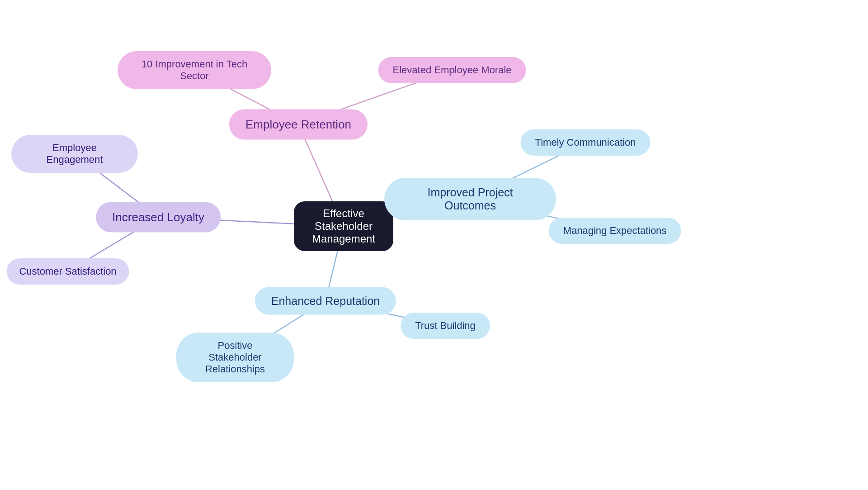 This screenshot has width=868, height=490. I want to click on node-improved-project: Improved Project Outcomes, so click(470, 199).